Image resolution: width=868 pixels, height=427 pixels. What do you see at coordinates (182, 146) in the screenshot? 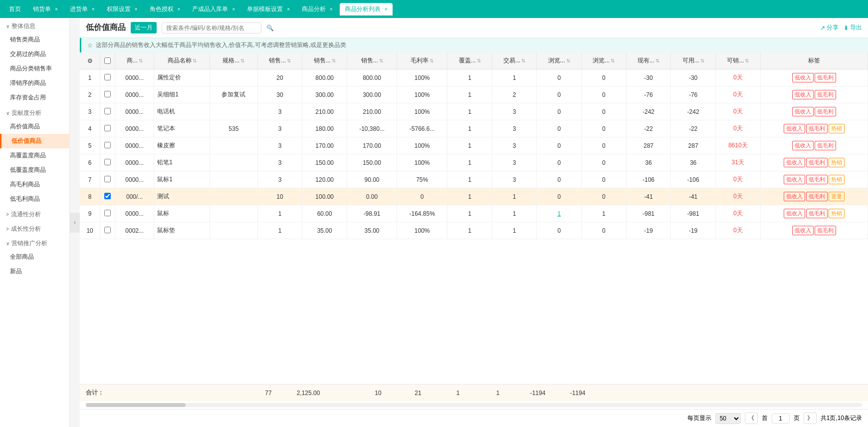
I see `row-name: 橡皮擦` at bounding box center [182, 146].